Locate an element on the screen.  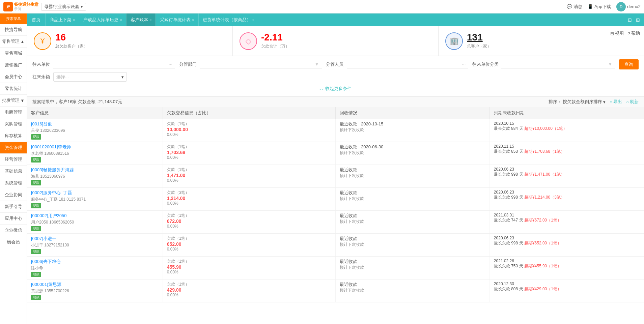
export-btn: ○ 导出 is located at coordinates (616, 102).